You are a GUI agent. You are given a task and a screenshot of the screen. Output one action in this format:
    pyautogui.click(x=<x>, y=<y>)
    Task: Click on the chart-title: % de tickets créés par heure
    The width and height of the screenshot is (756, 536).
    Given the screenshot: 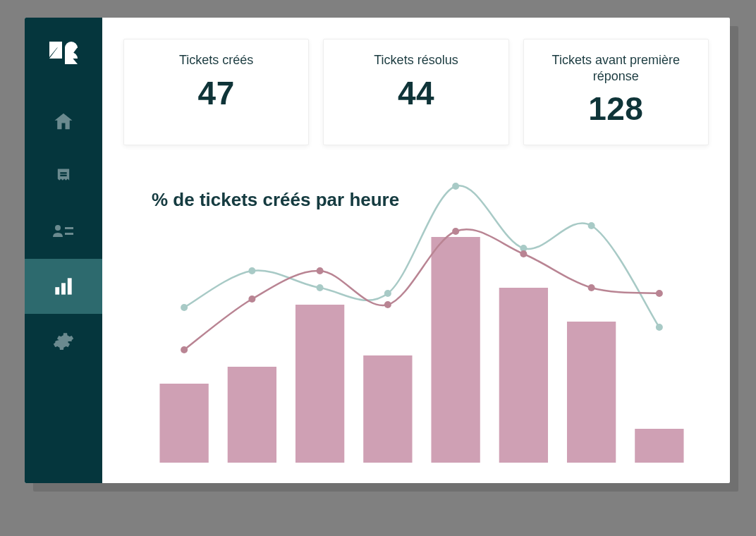 What is the action you would take?
    pyautogui.click(x=275, y=200)
    